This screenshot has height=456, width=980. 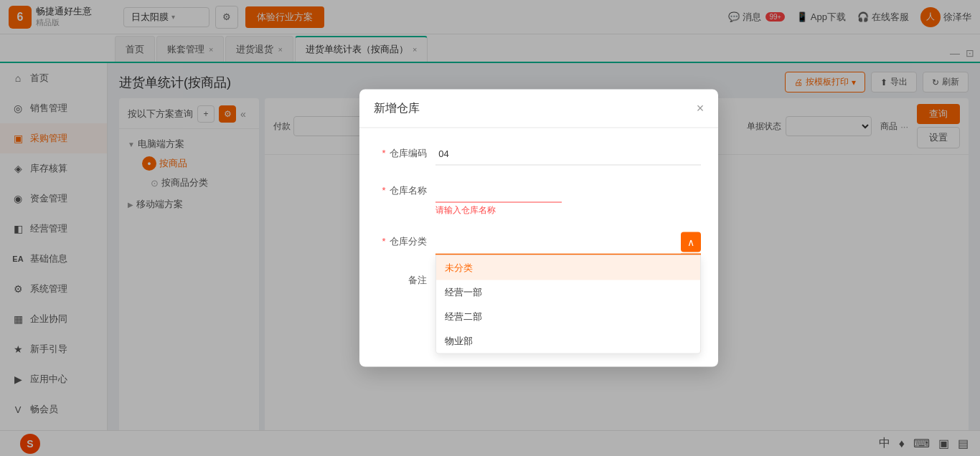 I want to click on code-label: * 仓库编码, so click(x=402, y=151).